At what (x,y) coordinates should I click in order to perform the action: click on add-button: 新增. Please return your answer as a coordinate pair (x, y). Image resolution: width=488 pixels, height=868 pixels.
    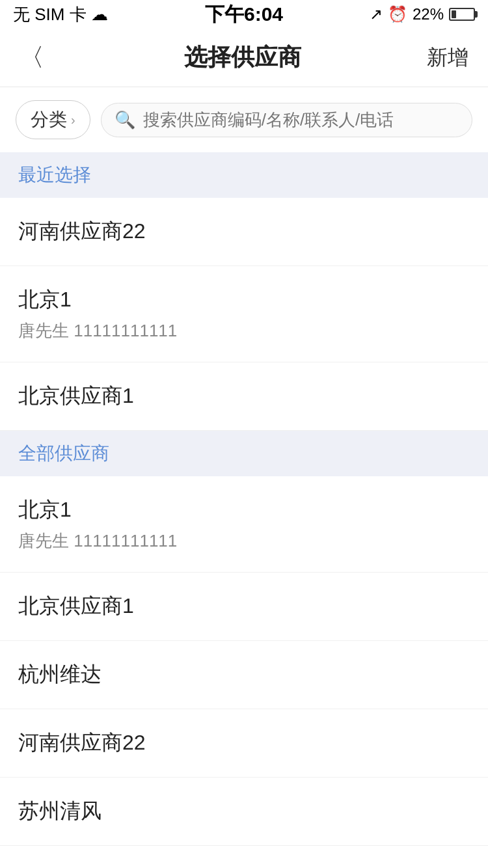
    Looking at the image, I should click on (448, 58).